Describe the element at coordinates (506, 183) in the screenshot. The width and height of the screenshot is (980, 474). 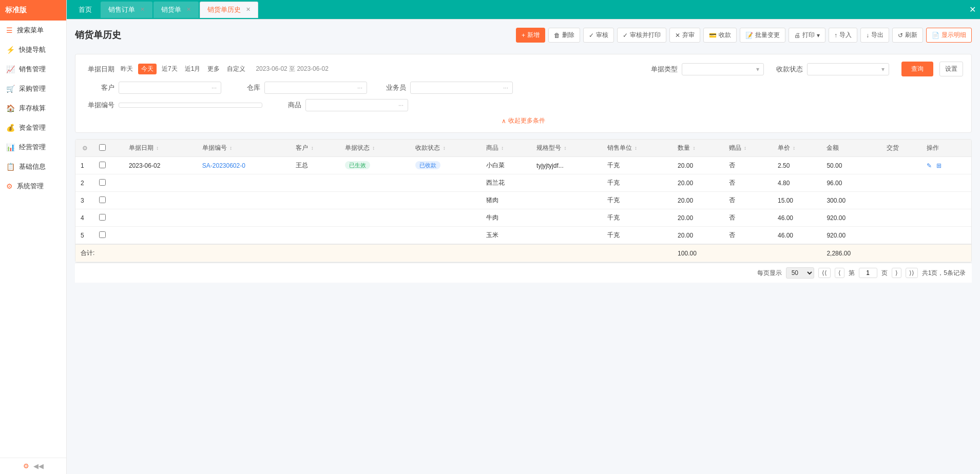
I see `row-goods-2: 西兰花` at that location.